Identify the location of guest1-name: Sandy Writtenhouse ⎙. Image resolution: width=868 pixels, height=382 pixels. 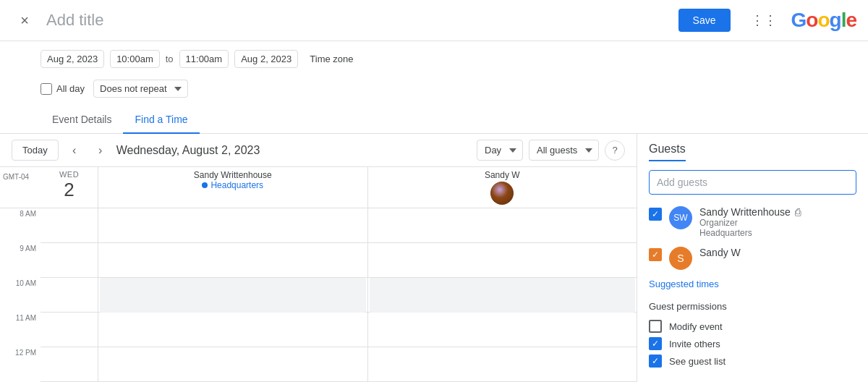
(778, 212).